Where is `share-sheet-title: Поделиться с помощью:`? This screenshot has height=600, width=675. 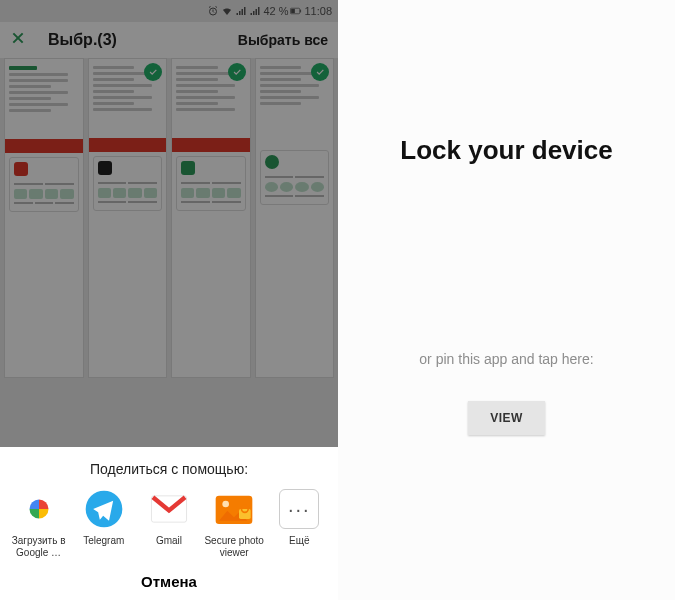 share-sheet-title: Поделиться с помощью: is located at coordinates (169, 469).